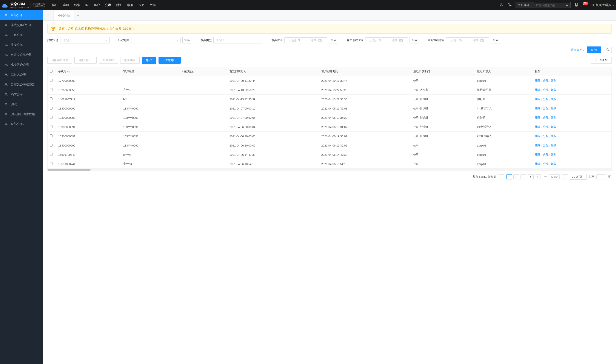  I want to click on assign-dept-button: 分配到部门, so click(85, 60).